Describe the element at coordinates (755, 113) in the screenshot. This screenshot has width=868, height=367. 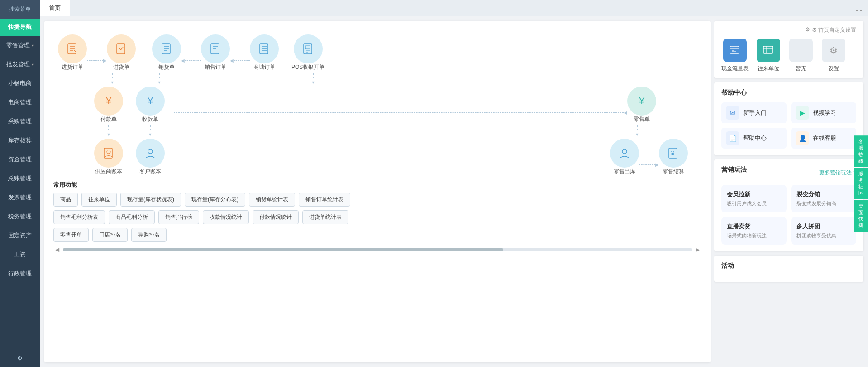
I see `beginner-label: 新手入门` at that location.